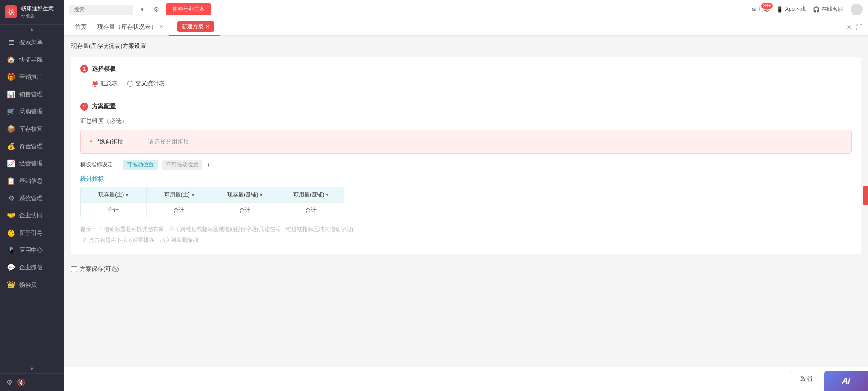  What do you see at coordinates (780, 10) in the screenshot?
I see `phone-icon: 📱` at bounding box center [780, 10].